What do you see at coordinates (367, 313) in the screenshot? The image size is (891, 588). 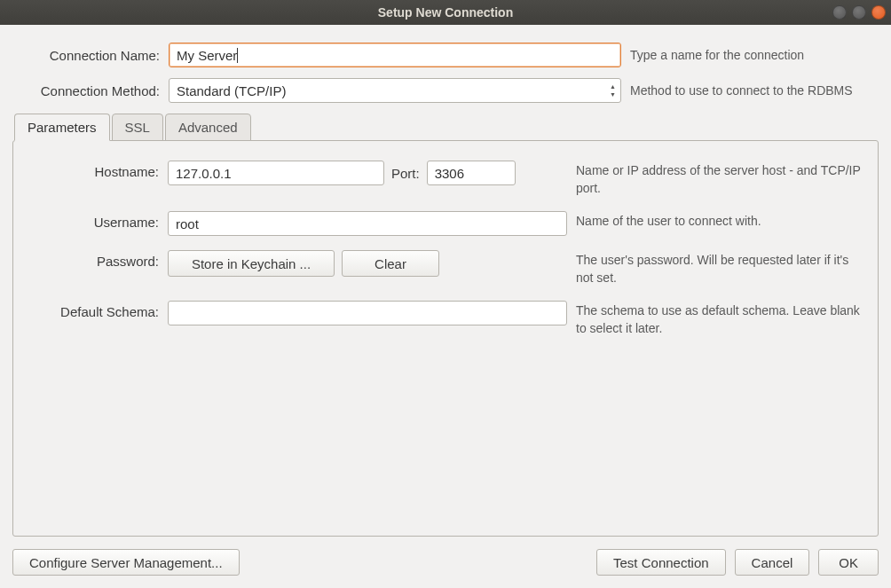 I see `default-schema-input` at bounding box center [367, 313].